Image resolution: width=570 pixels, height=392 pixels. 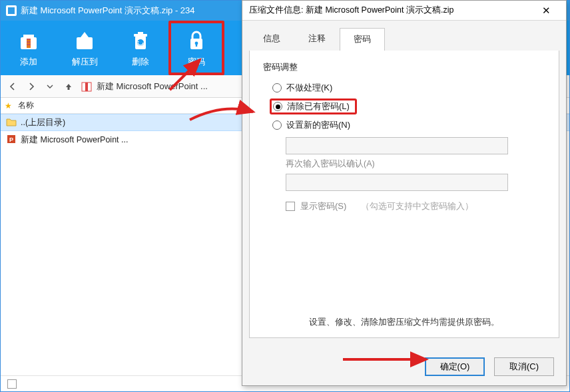 I want to click on extract-button: 解压到, so click(x=85, y=48).